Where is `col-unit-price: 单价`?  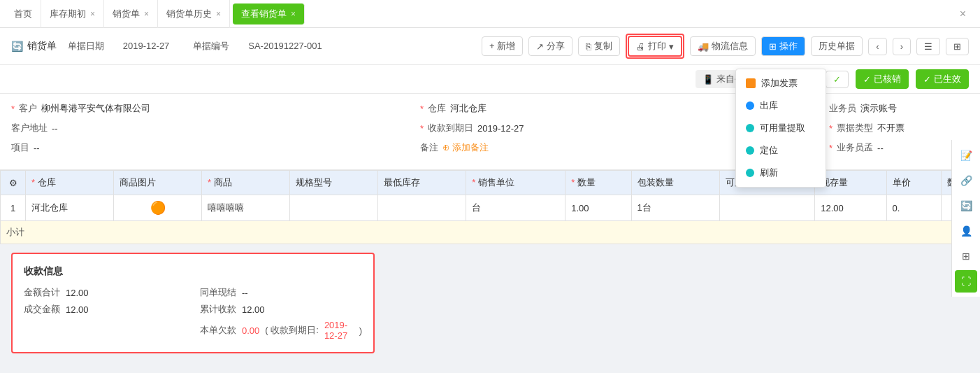
col-unit-price: 单价 is located at coordinates (914, 183).